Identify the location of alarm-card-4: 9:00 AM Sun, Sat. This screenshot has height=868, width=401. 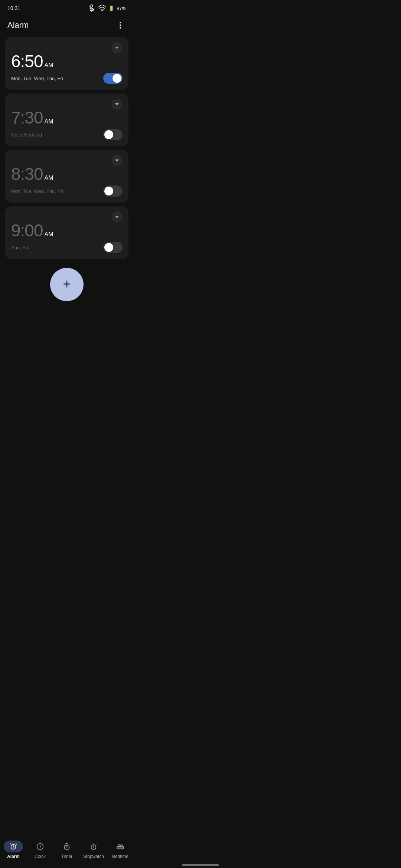
(67, 233).